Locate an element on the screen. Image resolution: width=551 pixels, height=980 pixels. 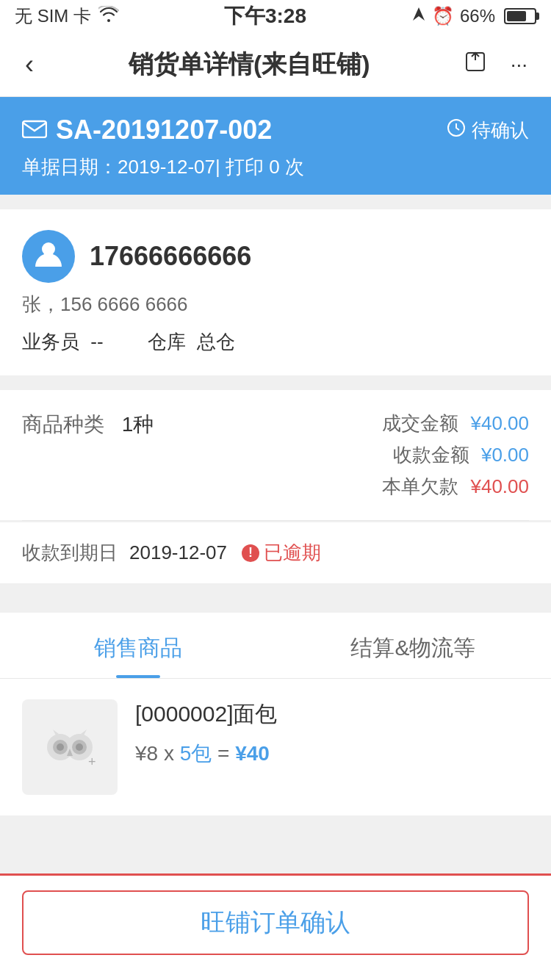
overdue-text: 已逾期 is located at coordinates (292, 552).